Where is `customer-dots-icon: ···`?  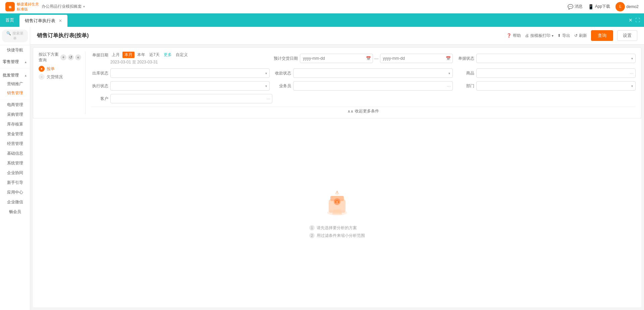 customer-dots-icon: ··· is located at coordinates (269, 99).